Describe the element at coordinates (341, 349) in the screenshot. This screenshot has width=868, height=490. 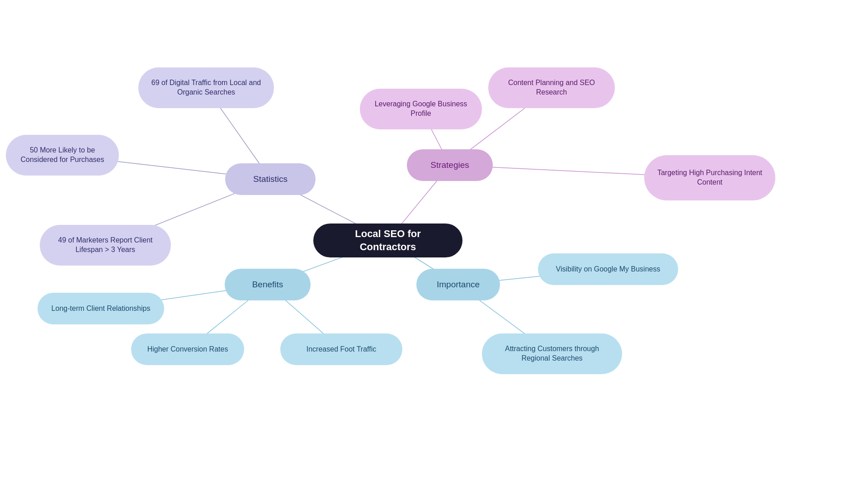
I see `benefit-foot-traffic-label: Increased Foot Traffic` at that location.